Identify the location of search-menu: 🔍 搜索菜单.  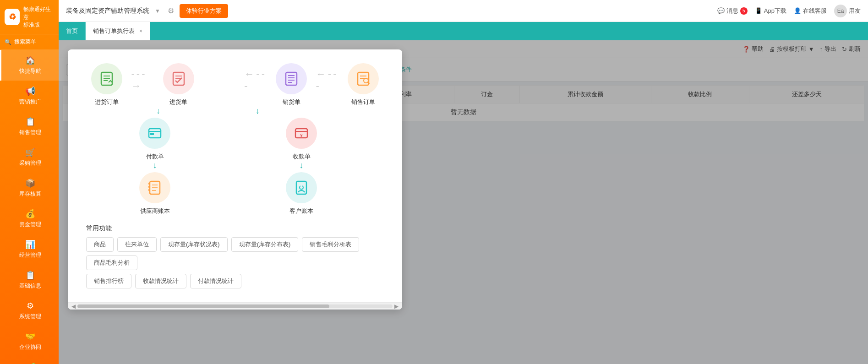
(29, 42).